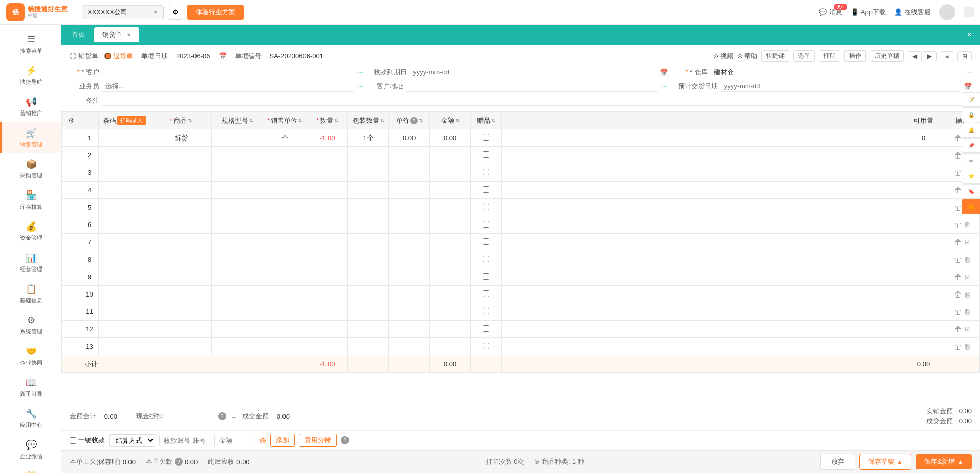  I want to click on sidebar-item-销售管理: 🛒销售管理, so click(31, 138).